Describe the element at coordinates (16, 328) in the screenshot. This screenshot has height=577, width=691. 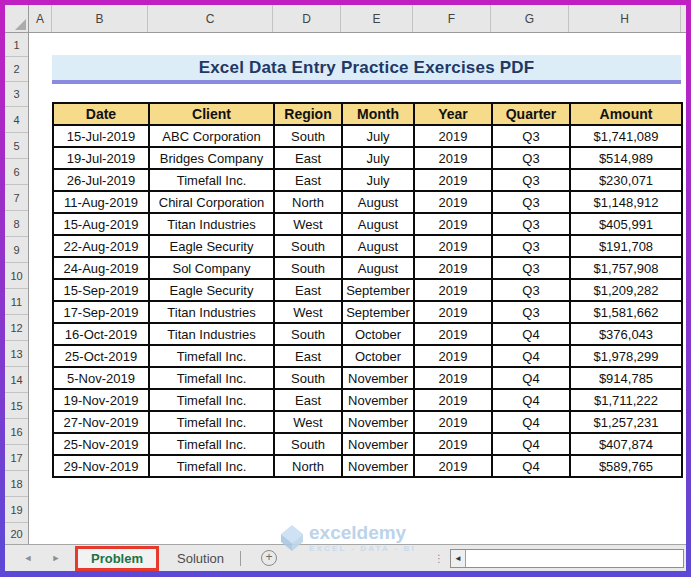
I see `row-number-12: 12` at that location.